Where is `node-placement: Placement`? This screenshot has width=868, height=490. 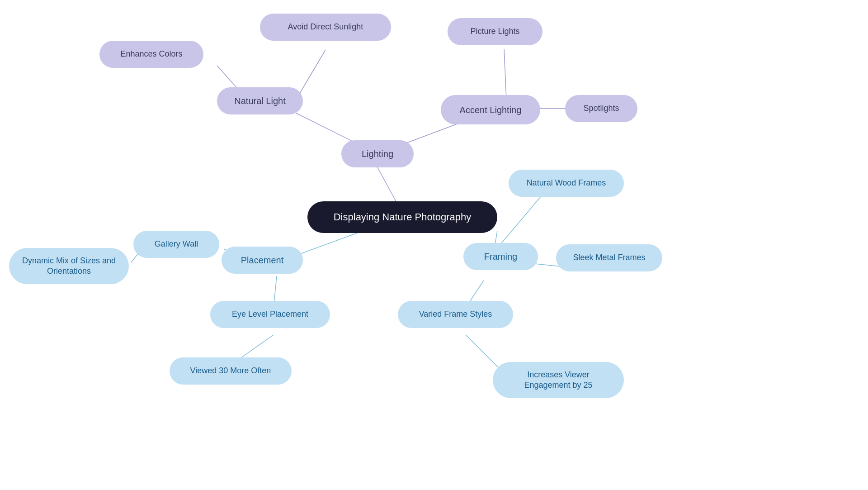 node-placement: Placement is located at coordinates (262, 260).